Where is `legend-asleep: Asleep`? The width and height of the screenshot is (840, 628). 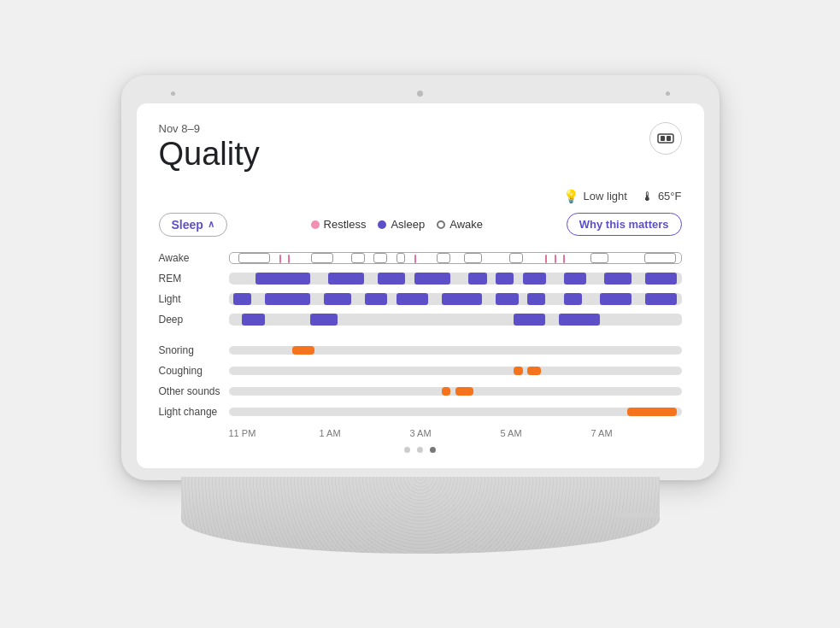
legend-asleep: Asleep is located at coordinates (402, 224).